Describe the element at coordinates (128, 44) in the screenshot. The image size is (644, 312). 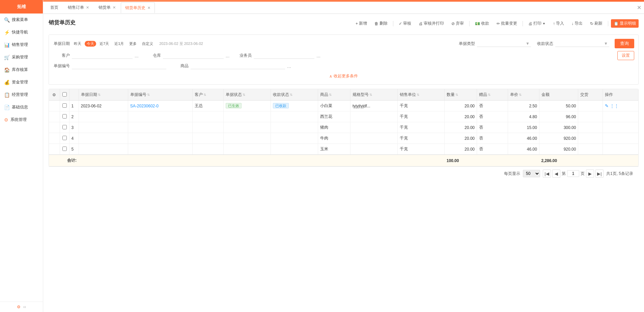
I see `filter-date: 单据日期 昨天 今天 近7天 近1月 更多 自定义 2023-06-02 至 2…` at that location.